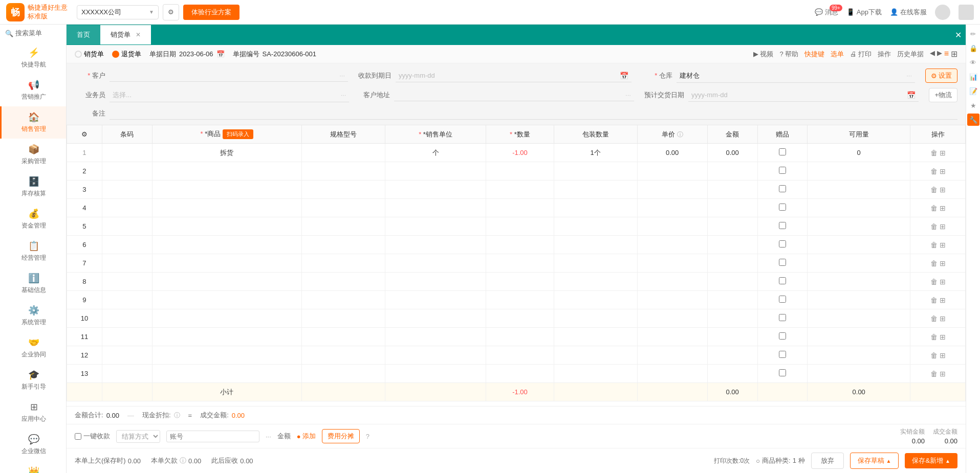  I want to click on add-payment-button: ● 添加, so click(306, 436).